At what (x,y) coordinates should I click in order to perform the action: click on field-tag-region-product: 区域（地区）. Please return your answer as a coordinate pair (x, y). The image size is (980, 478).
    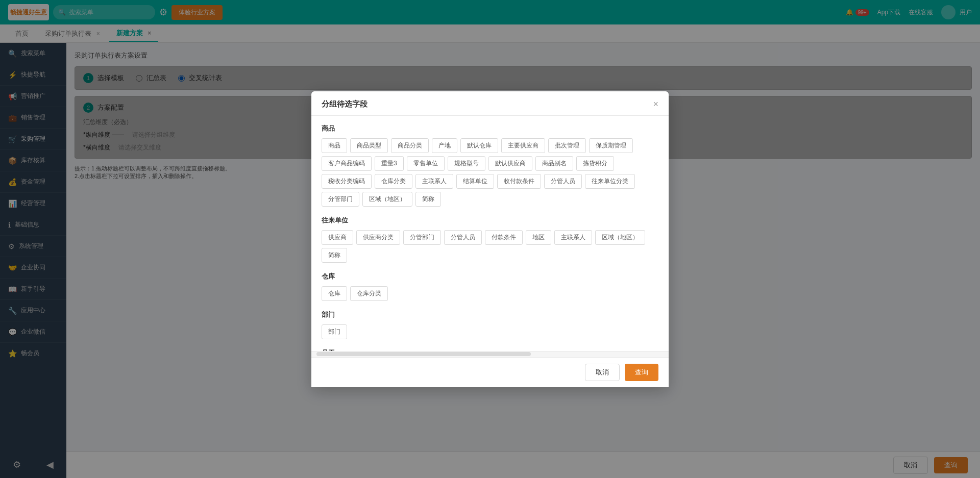
    Looking at the image, I should click on (387, 199).